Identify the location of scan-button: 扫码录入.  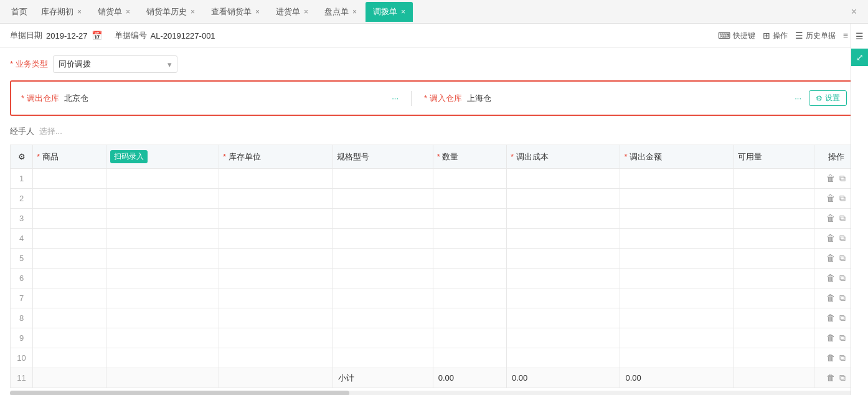
(129, 157).